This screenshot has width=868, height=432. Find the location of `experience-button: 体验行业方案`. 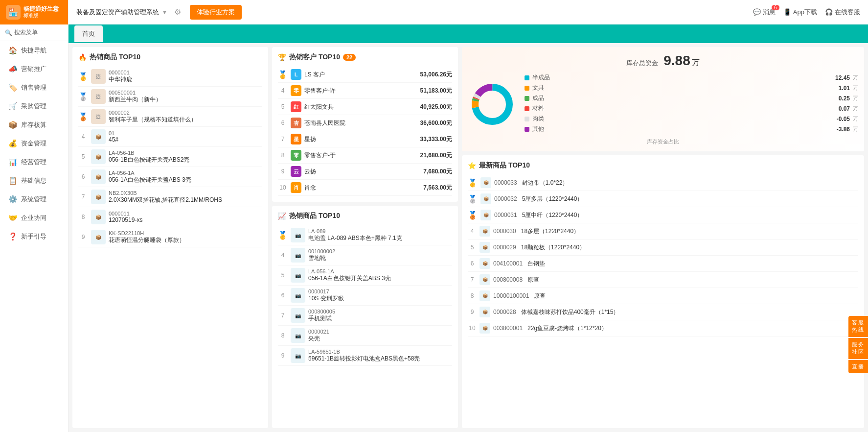

experience-button: 体验行业方案 is located at coordinates (216, 12).